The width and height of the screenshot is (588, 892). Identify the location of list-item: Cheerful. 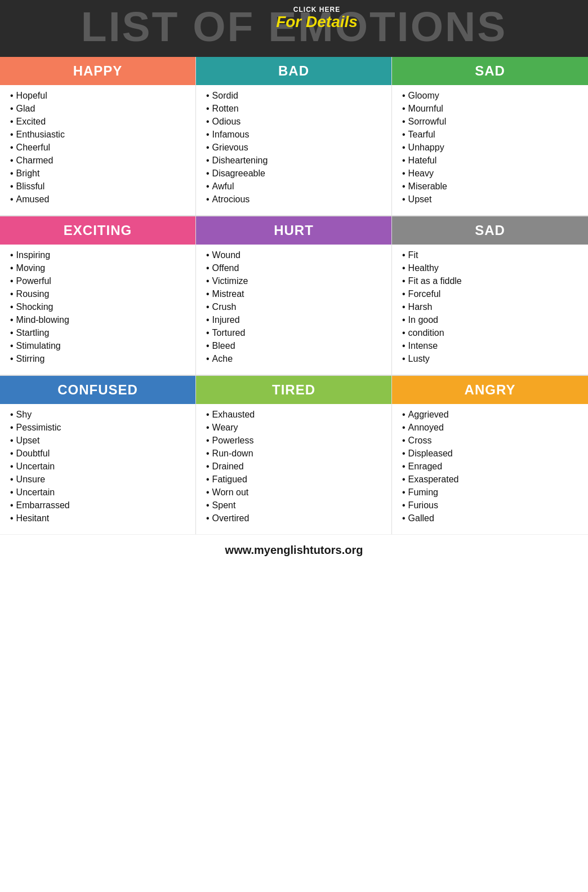
(100, 148).